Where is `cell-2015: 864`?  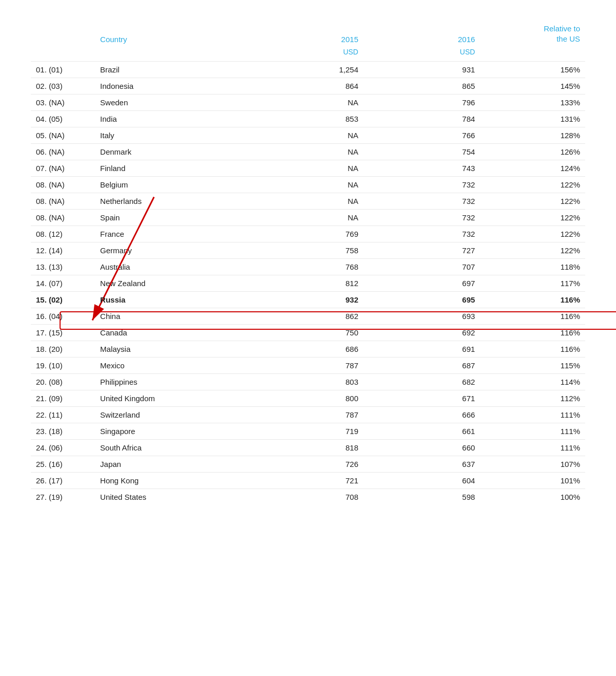
cell-2015: 864 is located at coordinates (305, 86).